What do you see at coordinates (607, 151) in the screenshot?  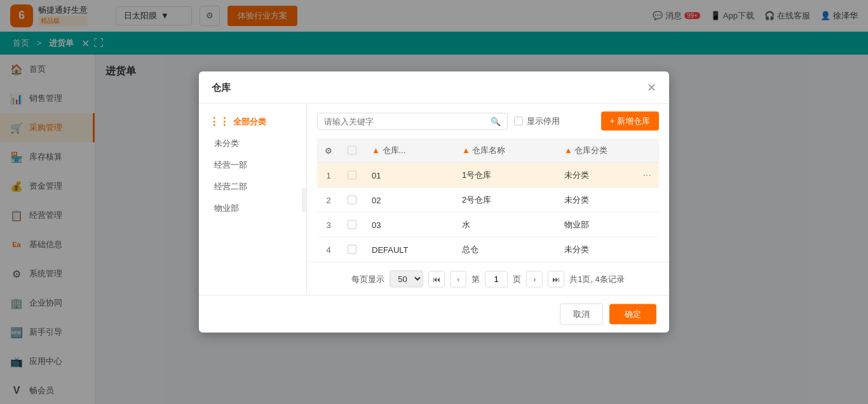 I see `col-category: ▲ 仓库分类` at bounding box center [607, 151].